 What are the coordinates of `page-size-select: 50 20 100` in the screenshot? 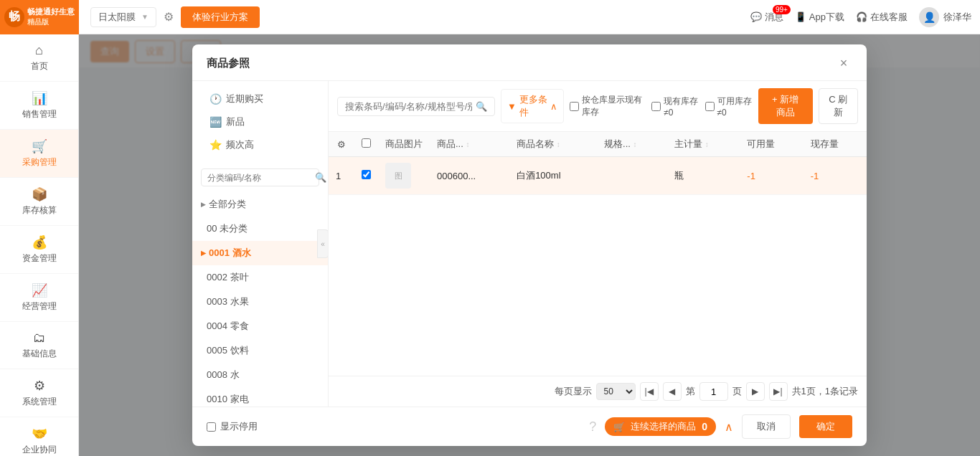 It's located at (616, 391).